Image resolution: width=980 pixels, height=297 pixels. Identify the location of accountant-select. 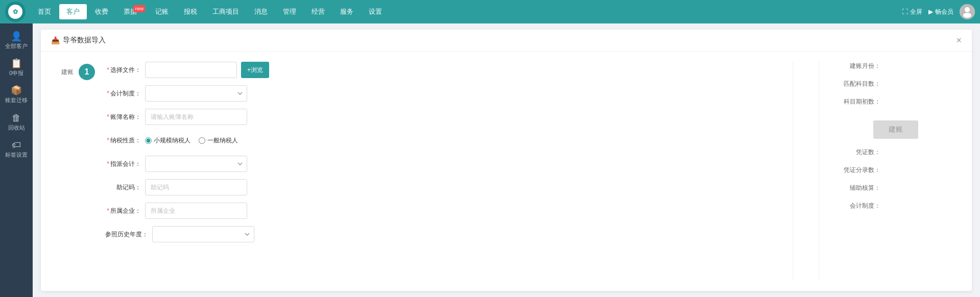
(196, 164).